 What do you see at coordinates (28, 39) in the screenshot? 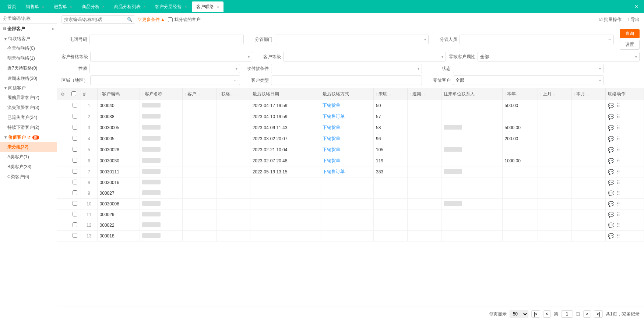
I see `sidebar-group-pending: ▾ 待联络客户` at bounding box center [28, 39].